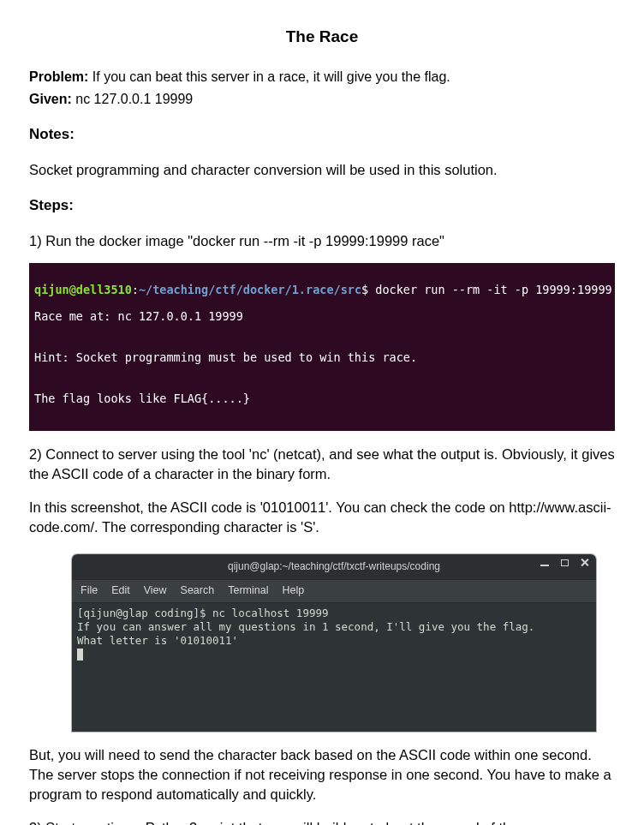 The image size is (644, 825). Describe the element at coordinates (51, 99) in the screenshot. I see `given-label: Given:` at that location.